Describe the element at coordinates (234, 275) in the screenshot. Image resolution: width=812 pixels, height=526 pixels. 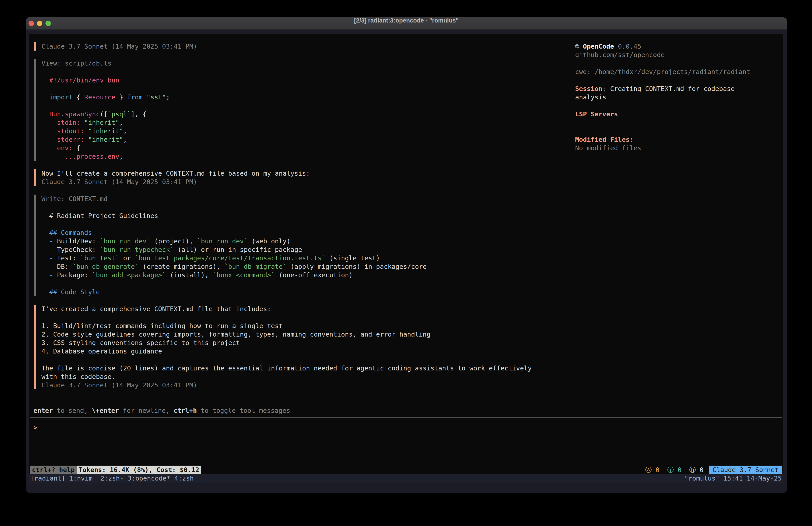
I see `chat-line: - Package: `bun add <package>` (install)…` at that location.